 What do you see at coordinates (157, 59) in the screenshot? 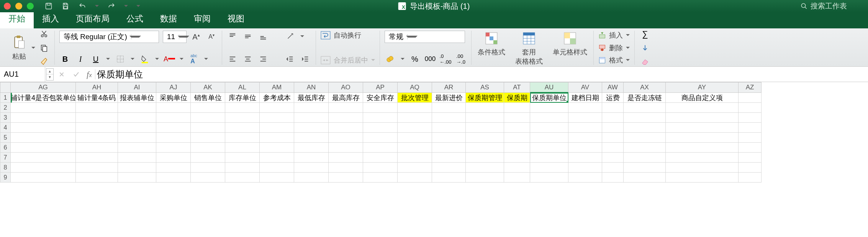
I see `fill-color-dropdown` at bounding box center [157, 59].